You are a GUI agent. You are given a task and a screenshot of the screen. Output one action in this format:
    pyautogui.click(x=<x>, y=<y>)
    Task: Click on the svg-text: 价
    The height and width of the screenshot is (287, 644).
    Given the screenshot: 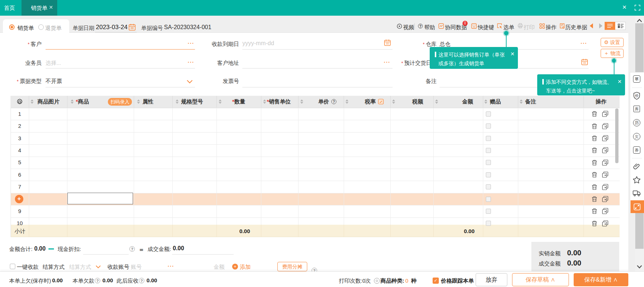 What is the action you would take?
    pyautogui.click(x=637, y=95)
    